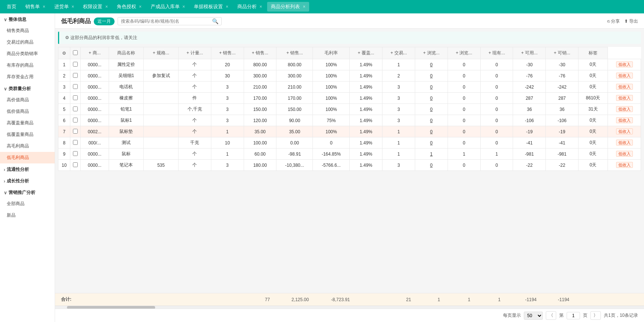 Image resolution: width=644 pixels, height=322 pixels. Describe the element at coordinates (529, 53) in the screenshot. I see `th-available: + 可用...` at that location.